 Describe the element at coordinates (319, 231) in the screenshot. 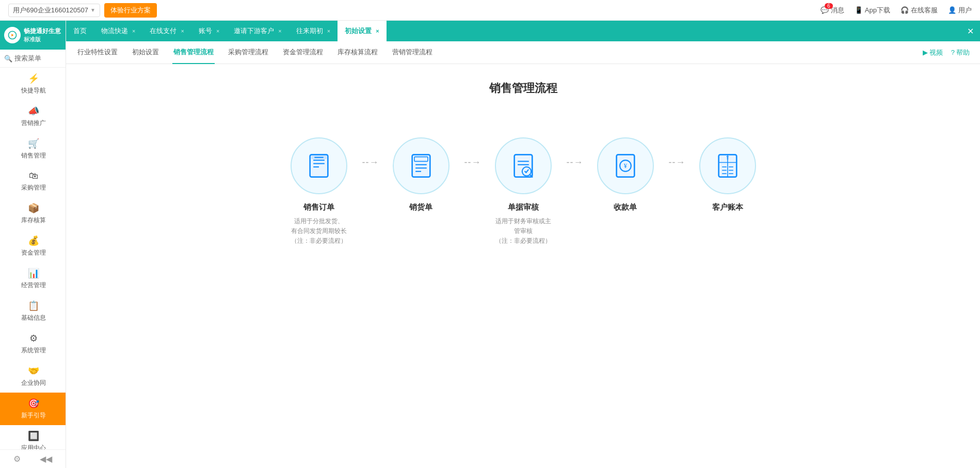

I see `flow-step-desc-sales-order: 适用于分批发货、有合同发货周期较长（注：非必要流程）` at that location.